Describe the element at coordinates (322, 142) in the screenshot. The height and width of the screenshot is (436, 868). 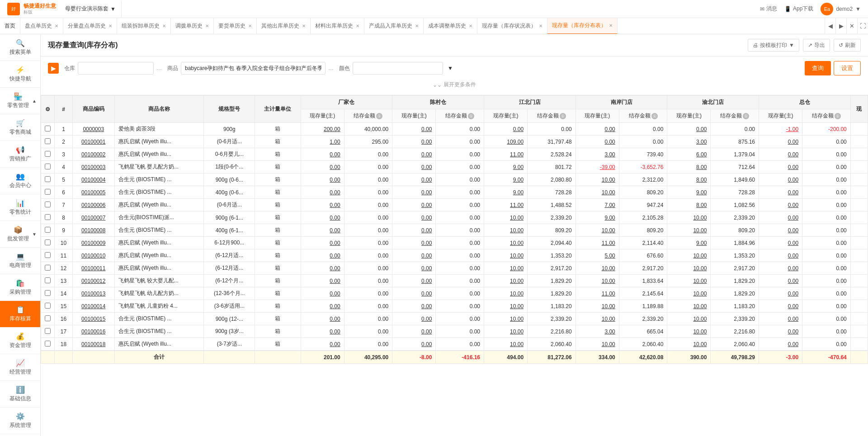
I see `changjia-qty: 1.00` at that location.